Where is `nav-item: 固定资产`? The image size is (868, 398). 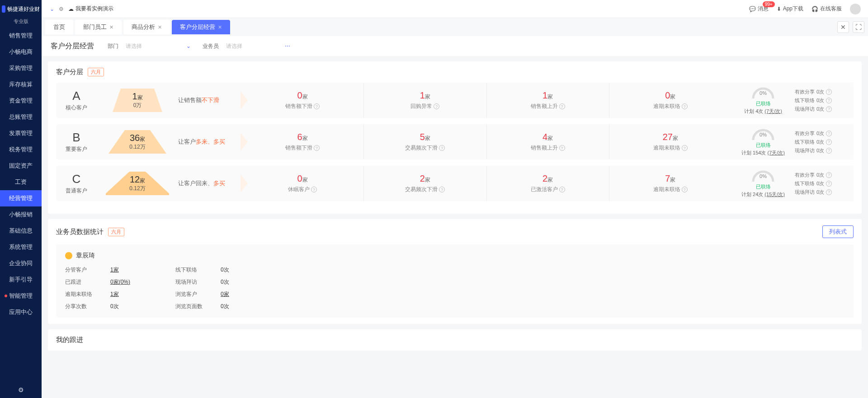 nav-item: 固定资产 is located at coordinates (21, 166).